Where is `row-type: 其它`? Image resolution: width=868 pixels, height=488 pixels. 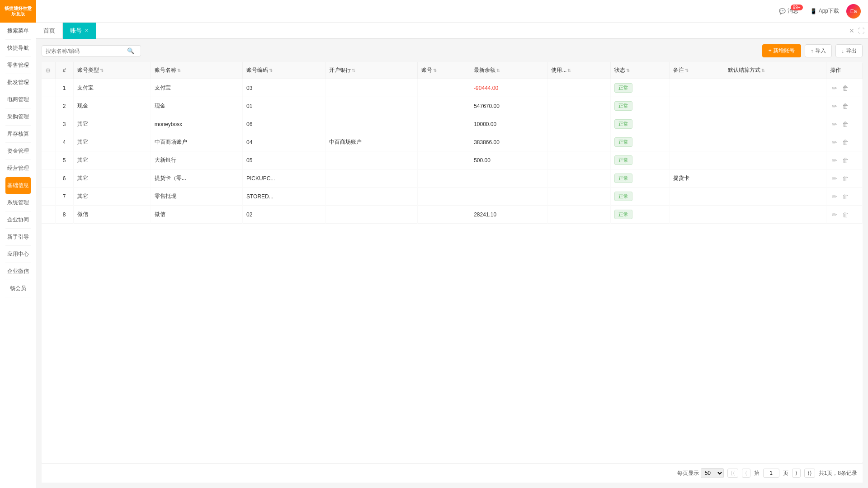 row-type: 其它 is located at coordinates (112, 197).